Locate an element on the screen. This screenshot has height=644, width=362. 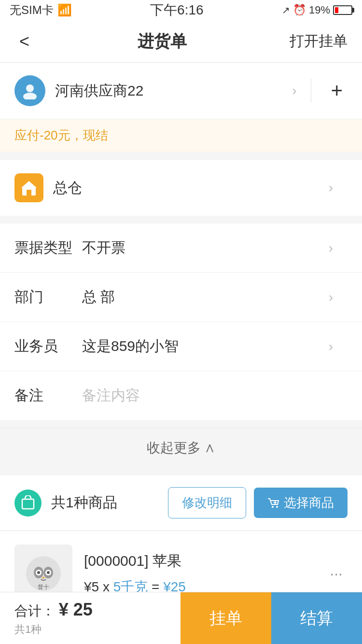
product-code: [0000001] is located at coordinates (118, 561).